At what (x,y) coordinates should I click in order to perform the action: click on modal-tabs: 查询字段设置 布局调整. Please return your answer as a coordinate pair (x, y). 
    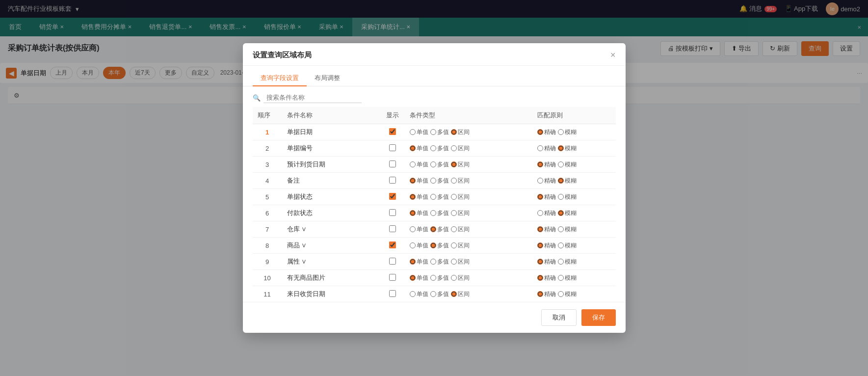
    Looking at the image, I should click on (434, 76).